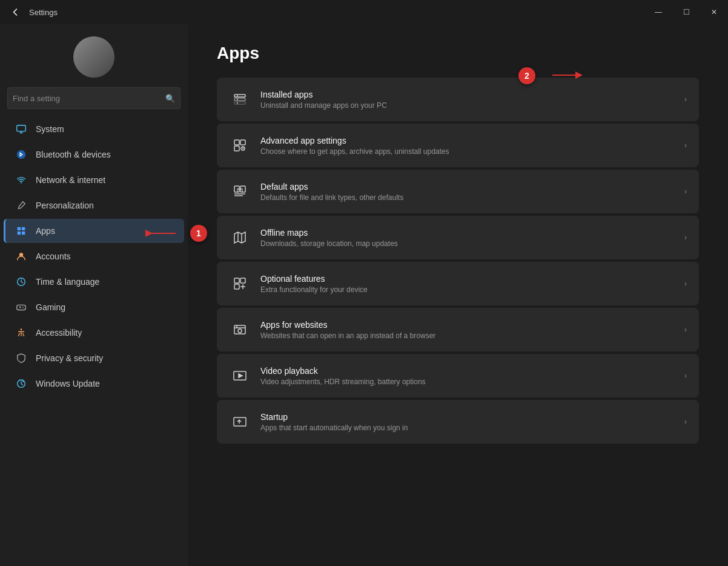 This screenshot has width=728, height=566. What do you see at coordinates (458, 284) in the screenshot?
I see `settings-item-optional-features: Optional features Extra functionality fo…` at bounding box center [458, 284].